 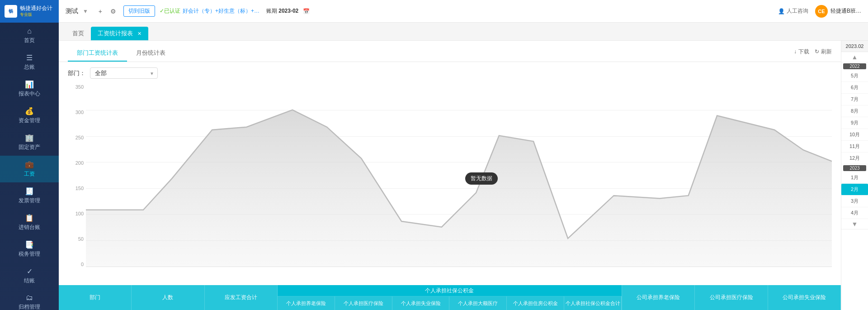 I want to click on refresh-icon: ↻, so click(x=817, y=52).